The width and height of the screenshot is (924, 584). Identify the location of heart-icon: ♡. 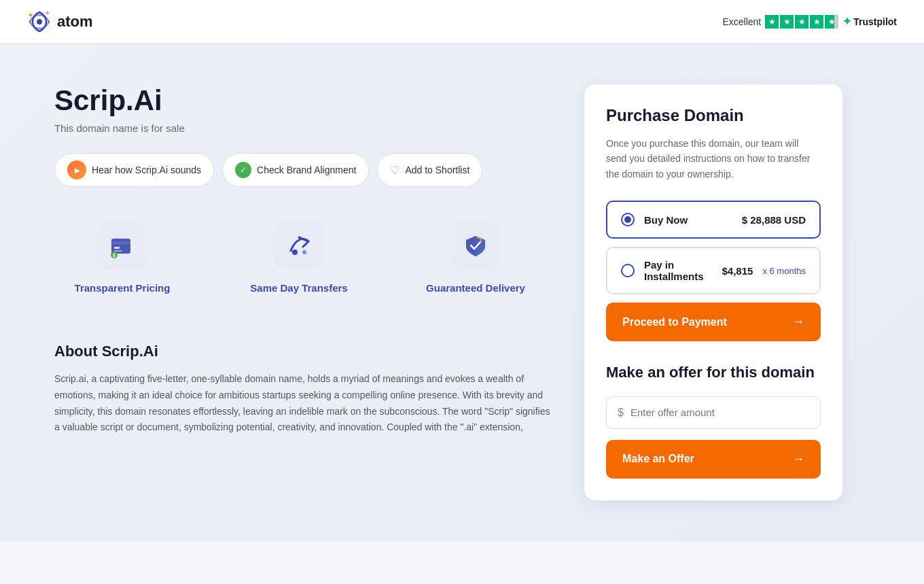
(395, 170).